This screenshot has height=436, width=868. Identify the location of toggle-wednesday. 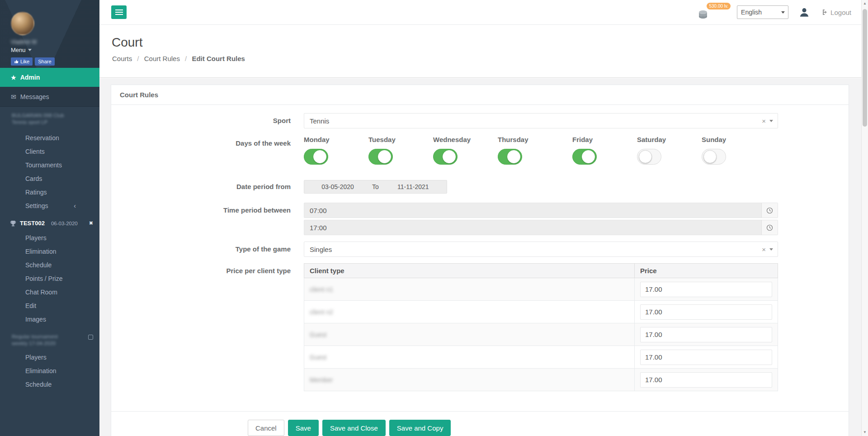
(445, 156).